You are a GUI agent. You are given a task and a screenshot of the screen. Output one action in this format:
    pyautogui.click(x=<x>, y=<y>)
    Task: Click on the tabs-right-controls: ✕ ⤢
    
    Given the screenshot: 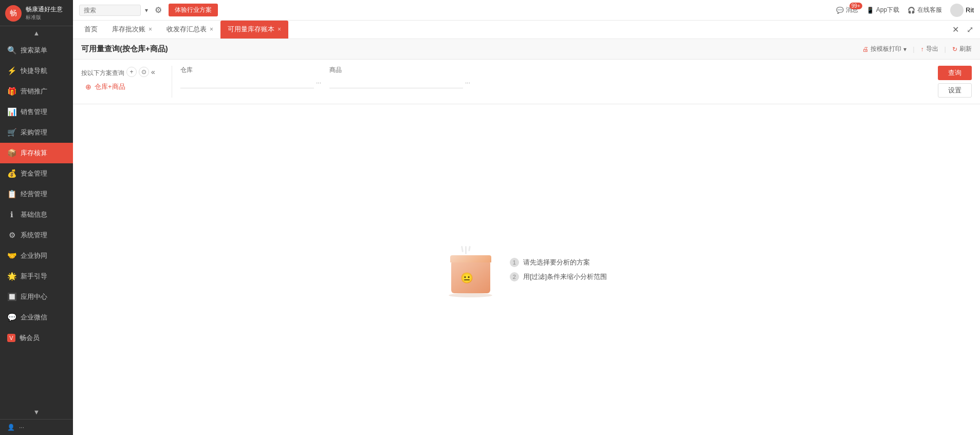 What is the action you would take?
    pyautogui.click(x=963, y=30)
    